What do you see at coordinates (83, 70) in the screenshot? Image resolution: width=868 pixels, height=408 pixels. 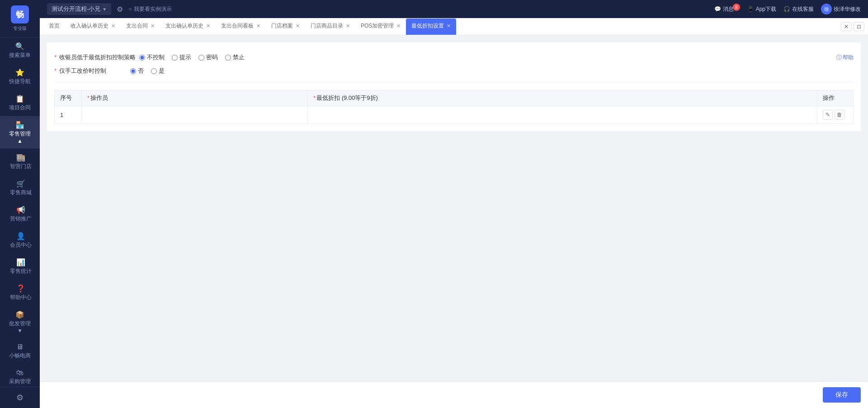 I see `field2-label-text: 仅手工改价时控制` at bounding box center [83, 70].